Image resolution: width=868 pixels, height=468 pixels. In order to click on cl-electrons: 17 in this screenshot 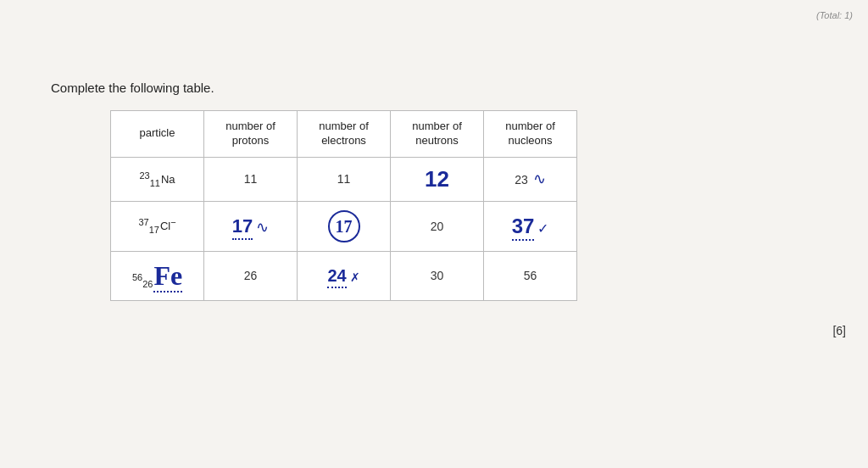, I will do `click(344, 226)`.